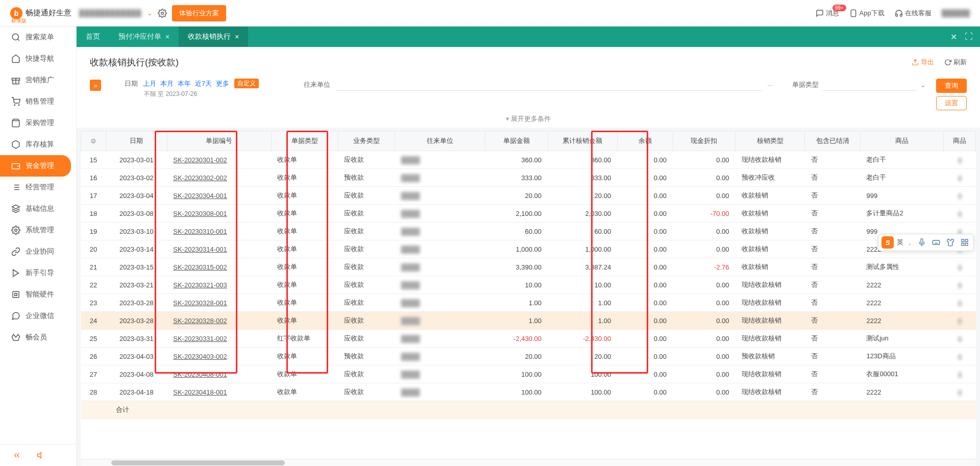  What do you see at coordinates (549, 85) in the screenshot?
I see `partner-input` at bounding box center [549, 85].